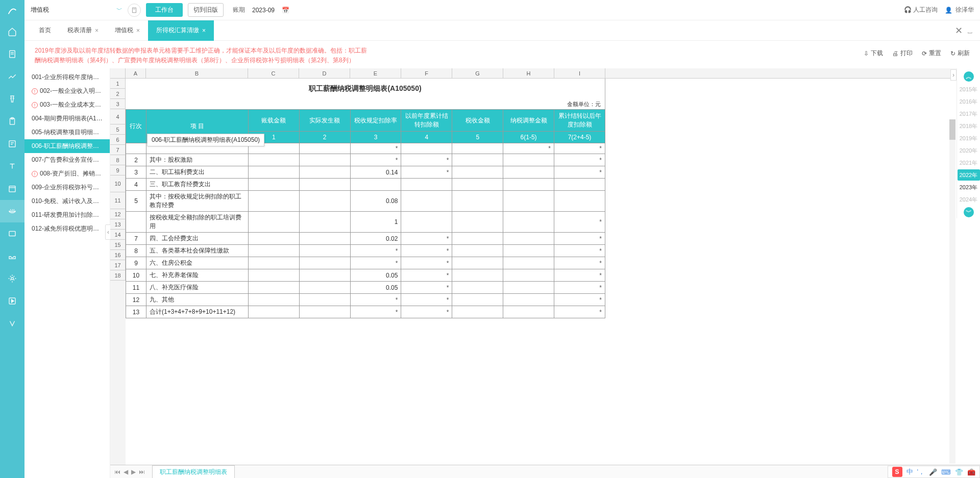 The image size is (980, 478). Describe the element at coordinates (117, 472) in the screenshot. I see `sheet-first-icon: ⏮` at that location.